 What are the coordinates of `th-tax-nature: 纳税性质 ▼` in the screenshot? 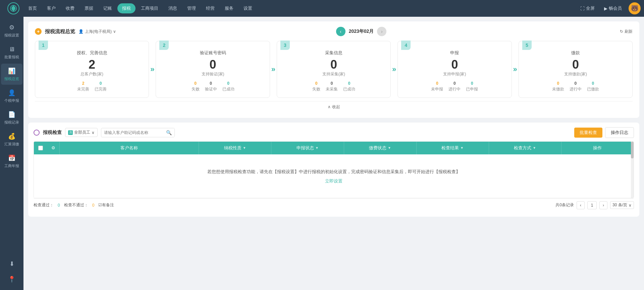 It's located at (235, 148).